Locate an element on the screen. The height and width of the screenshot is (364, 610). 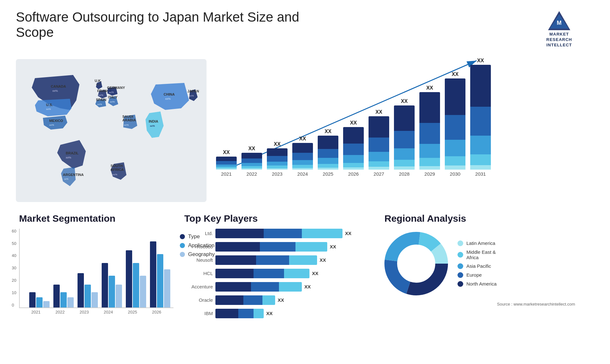
donut-chart is located at coordinates (416, 264).